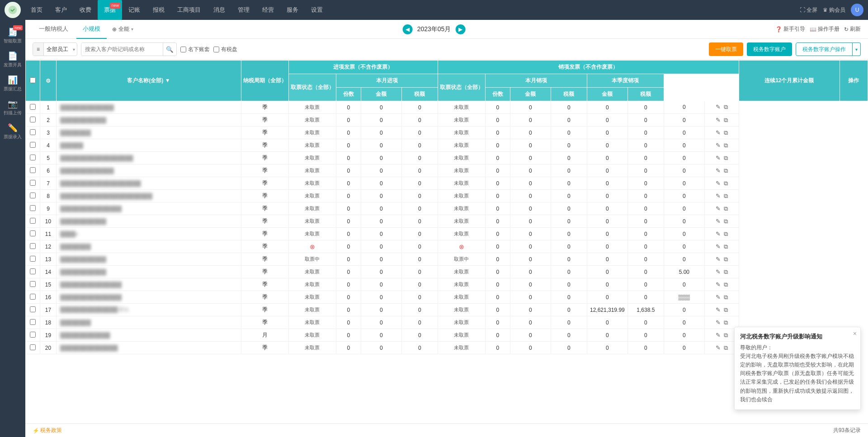 This screenshot has height=437, width=868. Describe the element at coordinates (13, 60) in the screenshot. I see `sidebar-item-invoice-open: 📄 发票开具` at that location.